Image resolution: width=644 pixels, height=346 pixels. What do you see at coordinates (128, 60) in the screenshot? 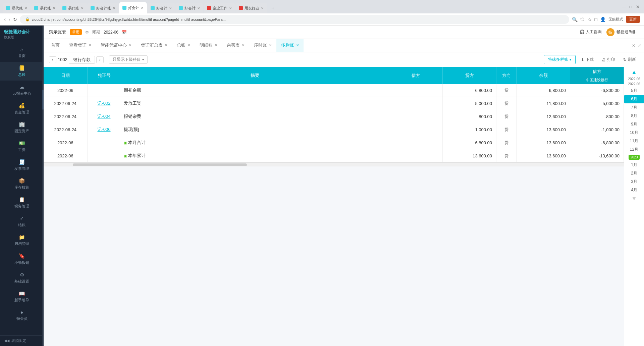
I see `sub-account-filter: 只显示下级科目 ▾` at bounding box center [128, 60].